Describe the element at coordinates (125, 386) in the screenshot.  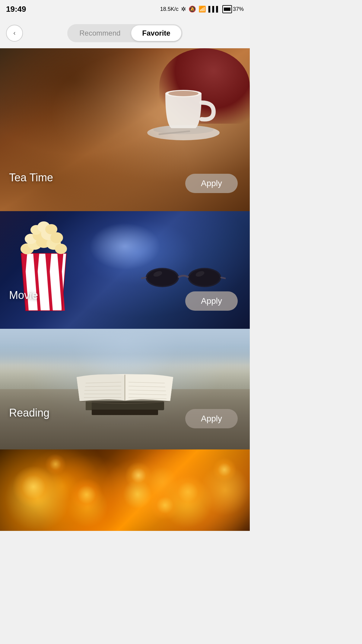
I see `books-illustration` at that location.